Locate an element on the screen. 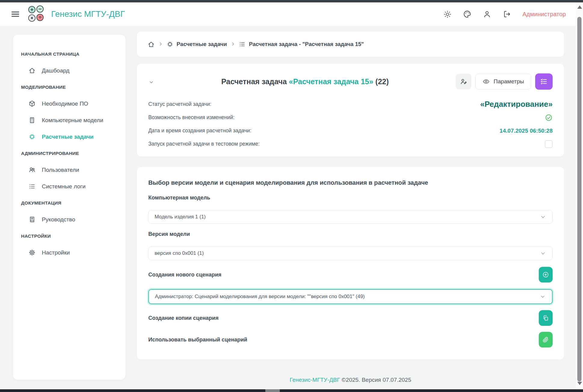 Image resolution: width=583 pixels, height=392 pixels. collapse-chevron-icon is located at coordinates (151, 82).